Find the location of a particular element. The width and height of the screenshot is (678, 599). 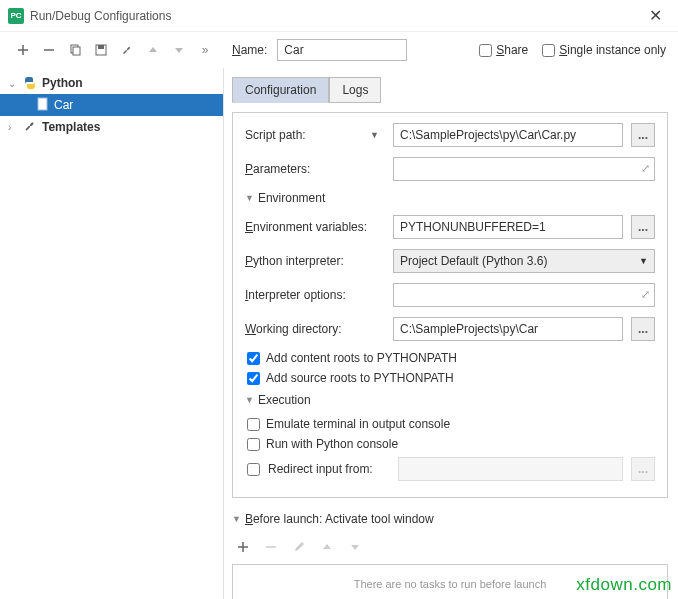

parameters-input: ⤢ is located at coordinates (524, 169).